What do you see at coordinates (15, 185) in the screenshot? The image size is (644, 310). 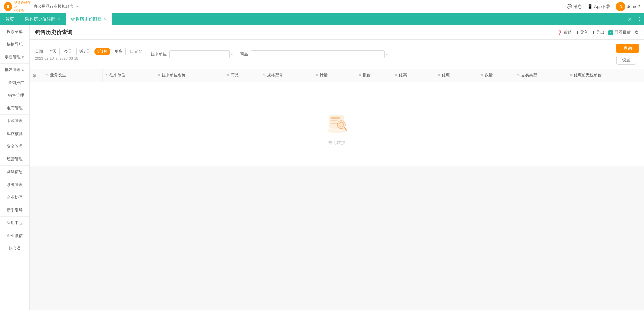 I see `sidebar-item-system-mgmt: 系统管理` at bounding box center [15, 185].